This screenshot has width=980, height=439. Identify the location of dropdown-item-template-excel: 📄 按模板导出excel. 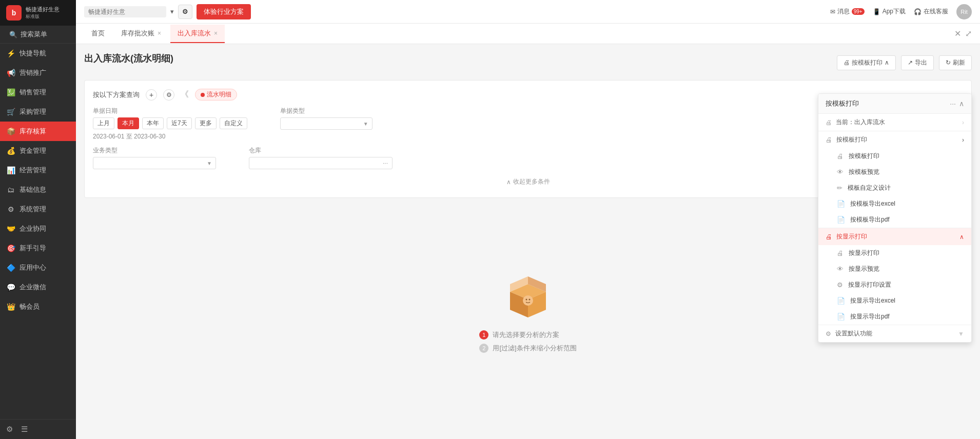
(895, 204).